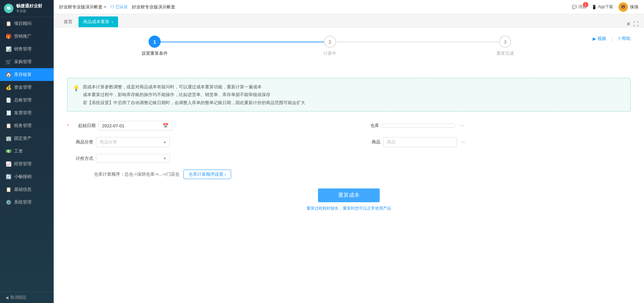  Describe the element at coordinates (23, 177) in the screenshot. I see `sidebar-item-label: 小畅报销` at that location.